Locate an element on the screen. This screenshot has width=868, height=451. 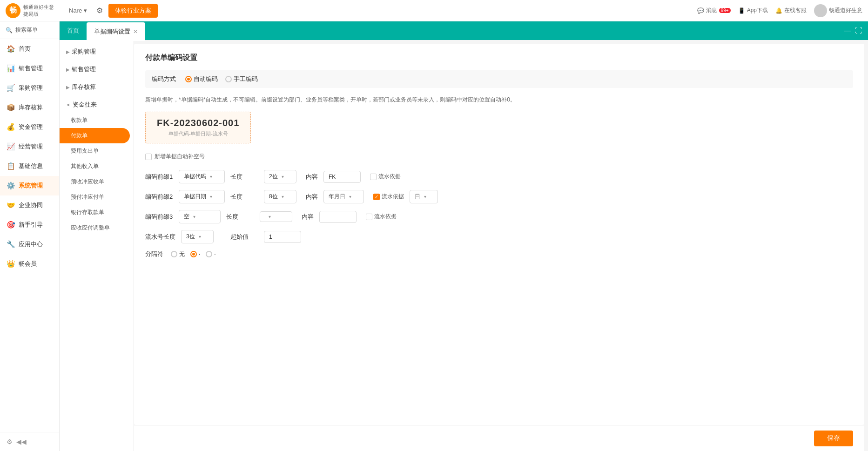
prefix-select-2-arrow: ▾ is located at coordinates (211, 196).